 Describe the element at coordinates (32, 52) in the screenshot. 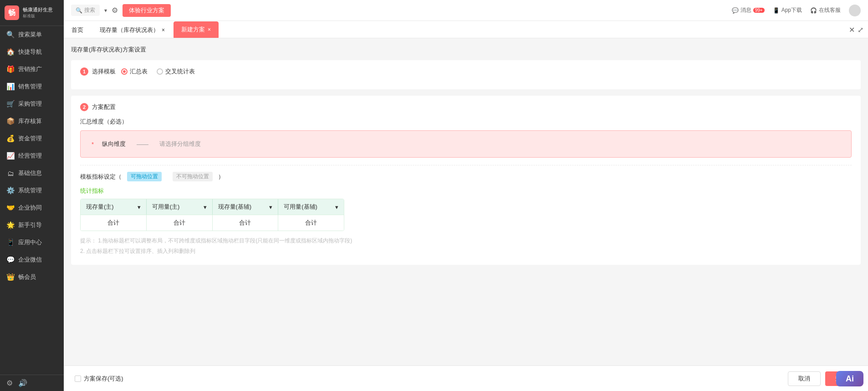

I see `sidebar-item-quick-nav: 🏠 快捷导航` at that location.